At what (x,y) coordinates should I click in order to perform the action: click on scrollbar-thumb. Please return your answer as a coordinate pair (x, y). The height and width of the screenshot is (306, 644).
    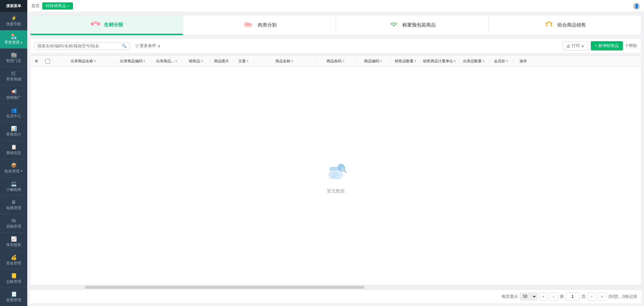
    Looking at the image, I should click on (225, 287).